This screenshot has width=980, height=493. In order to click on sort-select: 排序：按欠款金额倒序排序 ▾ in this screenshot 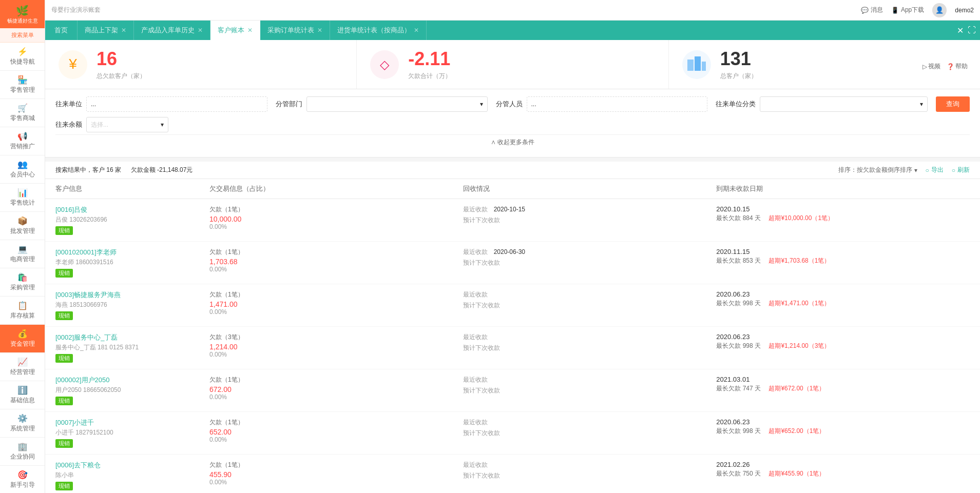, I will do `click(878, 170)`.